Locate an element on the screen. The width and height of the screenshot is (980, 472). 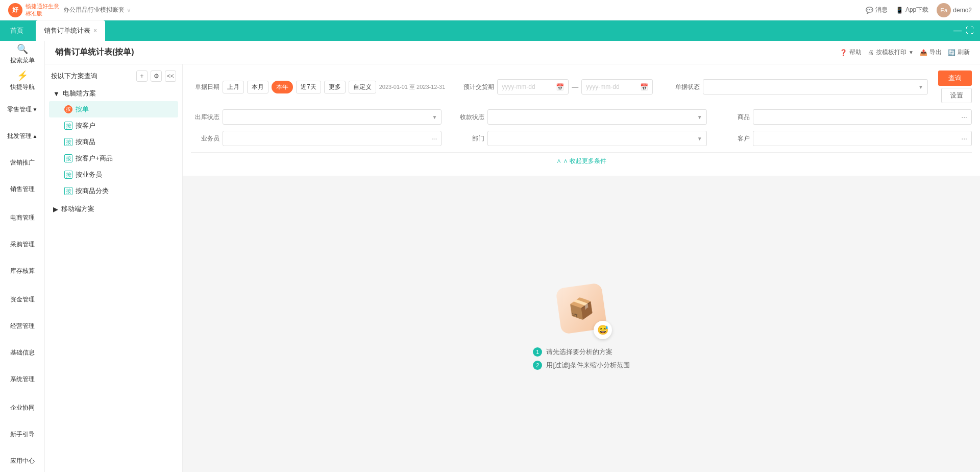
sidebar-item-inventory: 库存核算 is located at coordinates (22, 271).